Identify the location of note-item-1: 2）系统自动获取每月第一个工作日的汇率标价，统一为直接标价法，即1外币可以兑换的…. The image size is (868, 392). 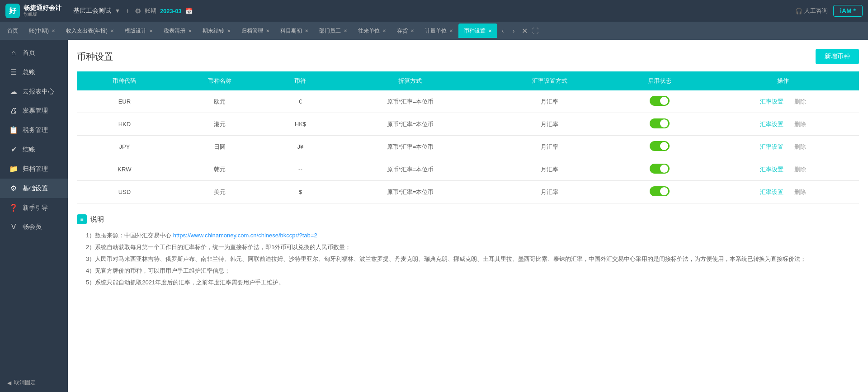
(472, 247).